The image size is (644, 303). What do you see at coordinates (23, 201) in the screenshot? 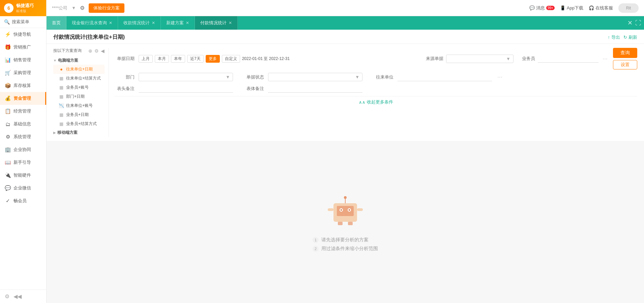
I see `sidebar-item-member: ✓ 畅会员` at bounding box center [23, 201].